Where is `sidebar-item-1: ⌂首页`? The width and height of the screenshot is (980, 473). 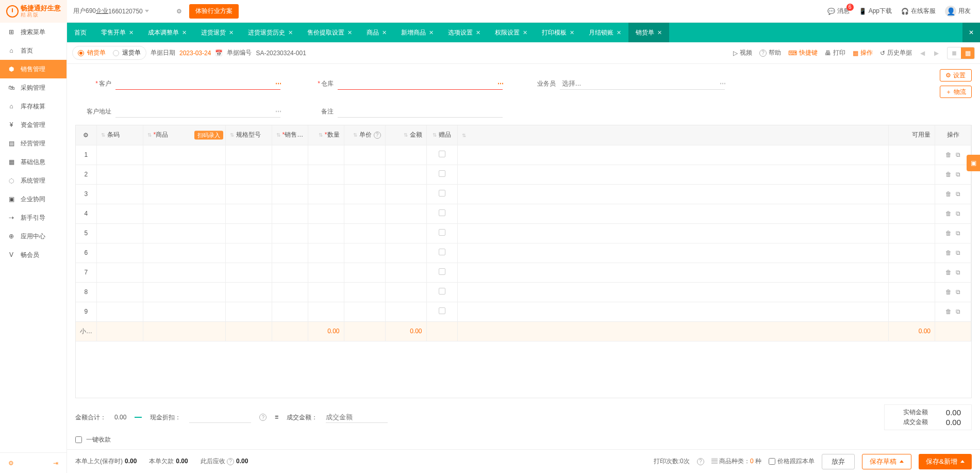
sidebar-item-1: ⌂首页 is located at coordinates (33, 51).